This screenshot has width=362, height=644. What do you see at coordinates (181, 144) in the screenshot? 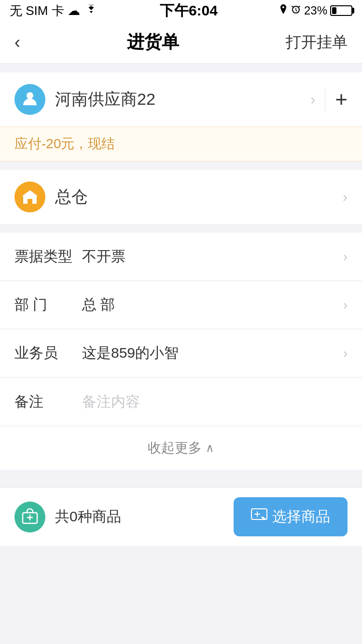
I see `warning-banner: 应付-20元，现结` at bounding box center [181, 144].